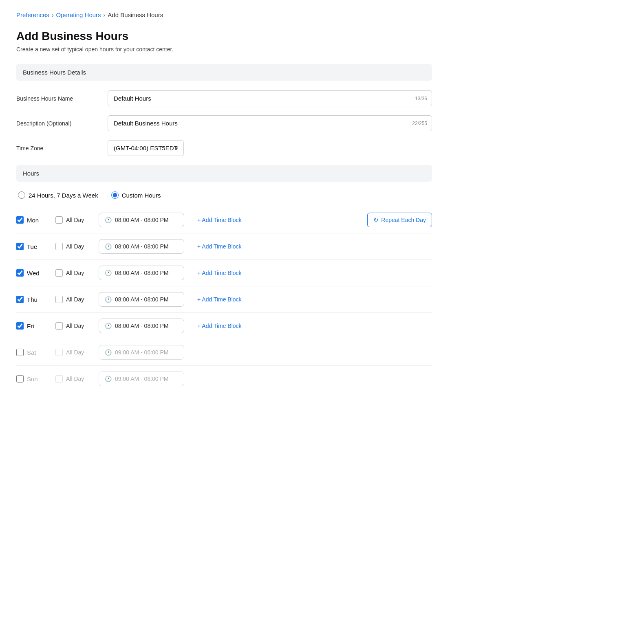 This screenshot has width=644, height=644. Describe the element at coordinates (224, 99) in the screenshot. I see `form-row-name: Business Hours Name 13/36` at that location.